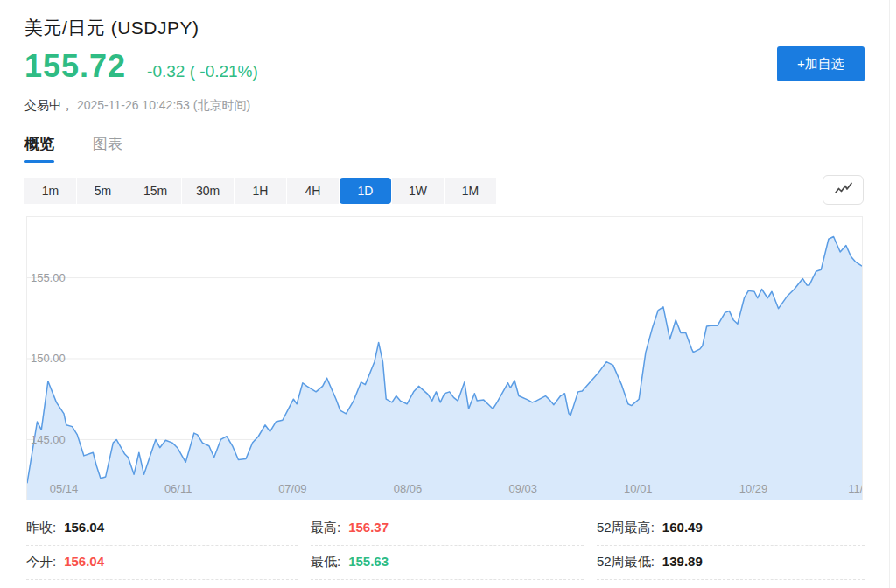 The height and width of the screenshot is (588, 896). I want to click on timeframe-1h: 1H, so click(261, 191).